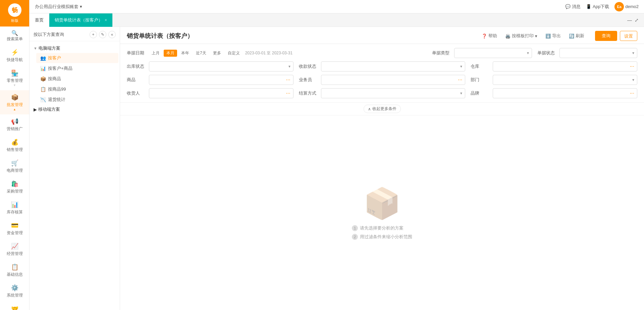  Describe the element at coordinates (15, 205) in the screenshot. I see `inventory-icon: 📊` at that location.